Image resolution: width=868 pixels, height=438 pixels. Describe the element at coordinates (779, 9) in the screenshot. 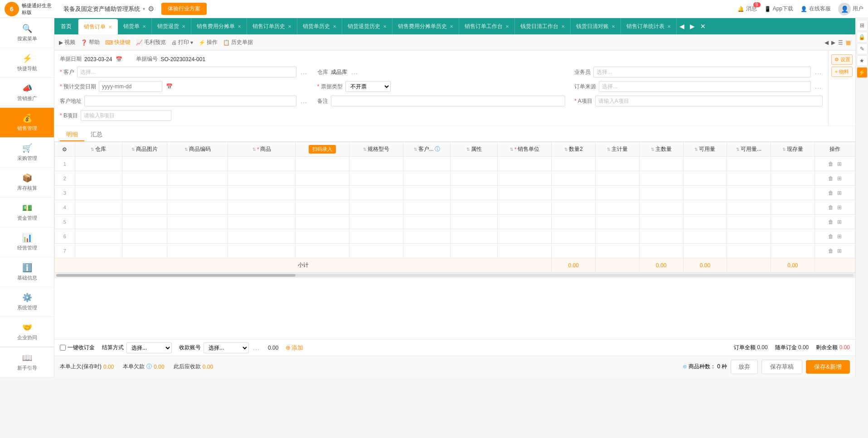

I see `app-download-item: 📱 App下载` at that location.